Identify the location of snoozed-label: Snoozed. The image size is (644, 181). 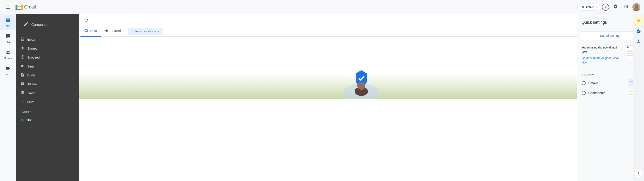
(34, 58).